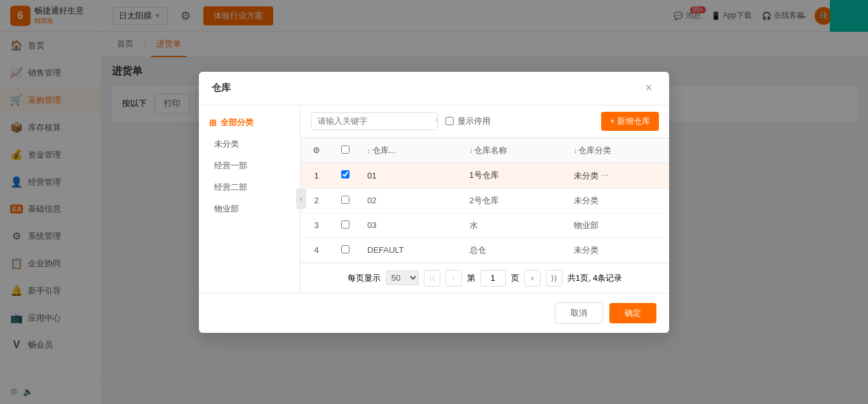 This screenshot has width=868, height=404. Describe the element at coordinates (316, 150) in the screenshot. I see `settings-col-icon: ⚙` at that location.